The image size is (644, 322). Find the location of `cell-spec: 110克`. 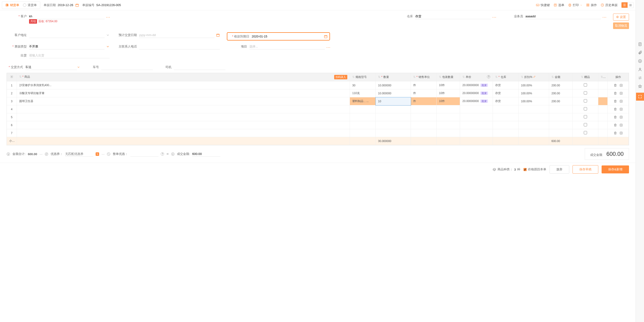

cell-spec: 110克 is located at coordinates (363, 93).